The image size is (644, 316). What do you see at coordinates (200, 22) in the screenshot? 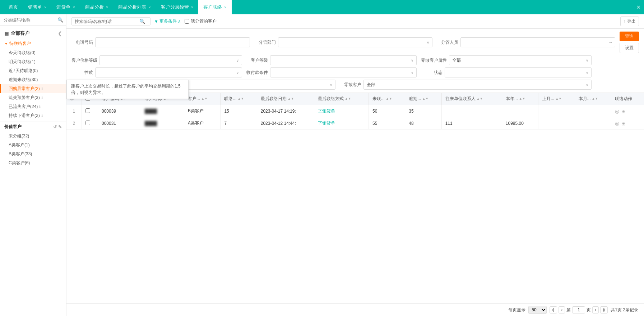
I see `my-customers-filter: 我分管的客户` at bounding box center [200, 22].